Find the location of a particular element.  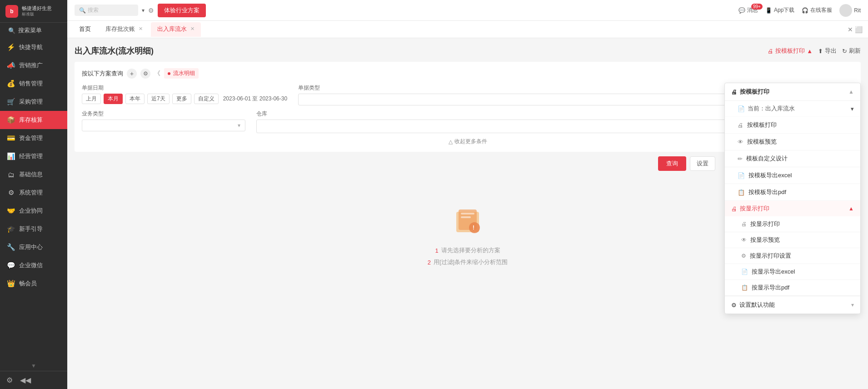

display-excel-label: 按显示导出excel is located at coordinates (773, 272).